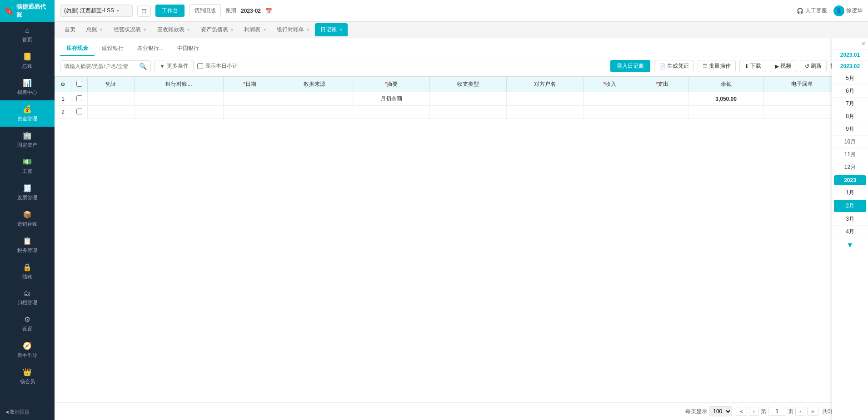 This screenshot has height=420, width=868. I want to click on show-daily-text: 显示本日小计, so click(221, 66).